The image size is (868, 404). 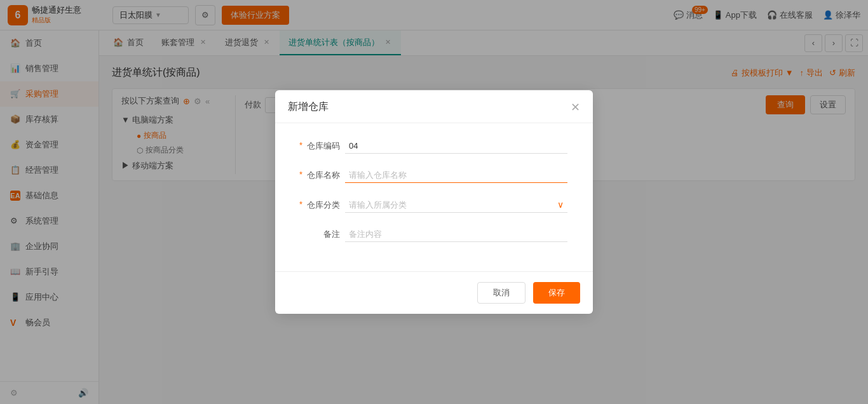 What do you see at coordinates (576, 107) in the screenshot?
I see `dialog-close-icon: ✕` at bounding box center [576, 107].